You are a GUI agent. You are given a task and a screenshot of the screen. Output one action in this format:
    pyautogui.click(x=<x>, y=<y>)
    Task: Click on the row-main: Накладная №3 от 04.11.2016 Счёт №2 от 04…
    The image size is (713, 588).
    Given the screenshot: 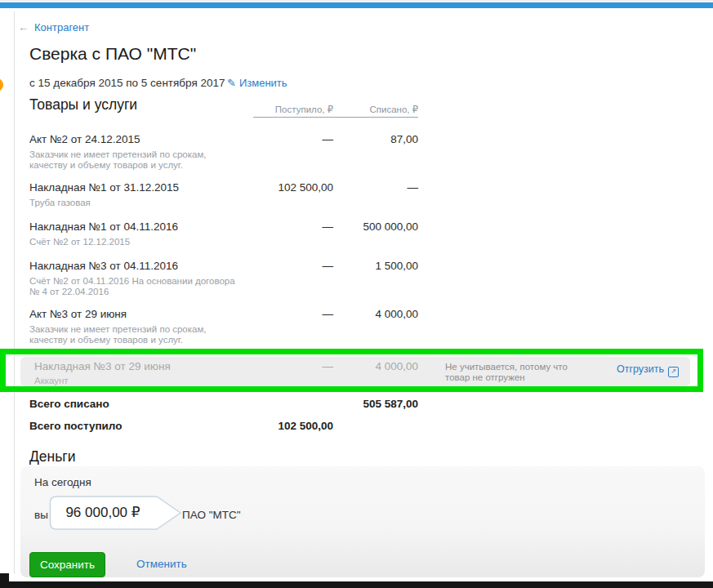 What is the action you would take?
    pyautogui.click(x=144, y=278)
    